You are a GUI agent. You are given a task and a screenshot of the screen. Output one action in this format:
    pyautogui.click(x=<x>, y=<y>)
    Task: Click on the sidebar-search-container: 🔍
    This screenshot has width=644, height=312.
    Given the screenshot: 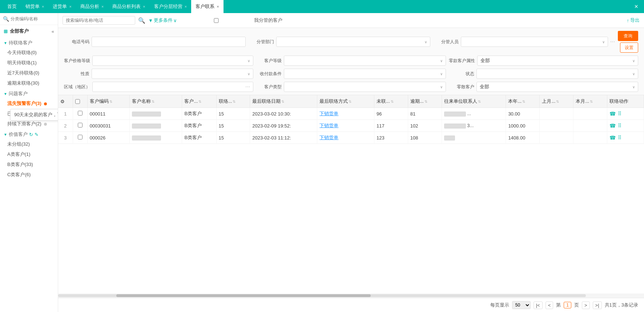 What is the action you would take?
    pyautogui.click(x=29, y=19)
    